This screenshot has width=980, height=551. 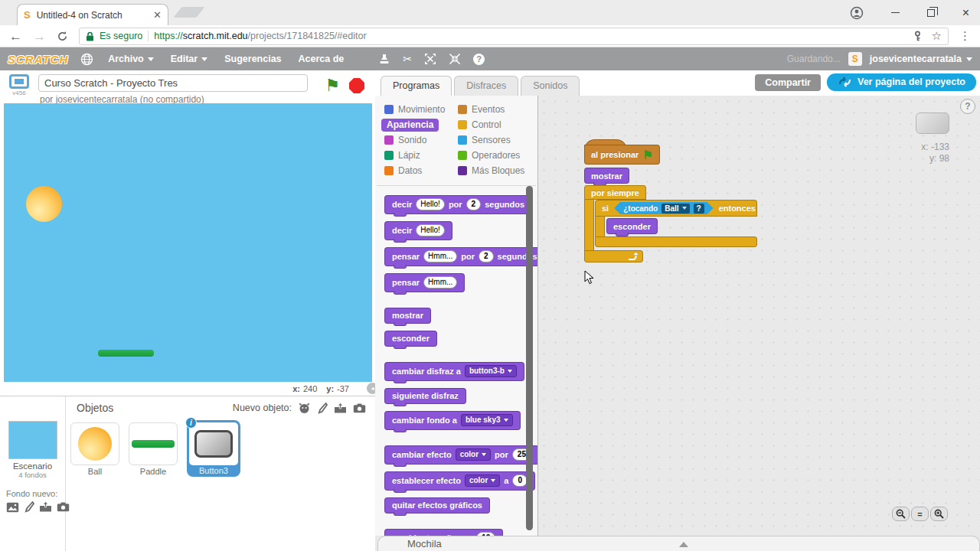 I want to click on palette-block: mostrar, so click(x=407, y=315).